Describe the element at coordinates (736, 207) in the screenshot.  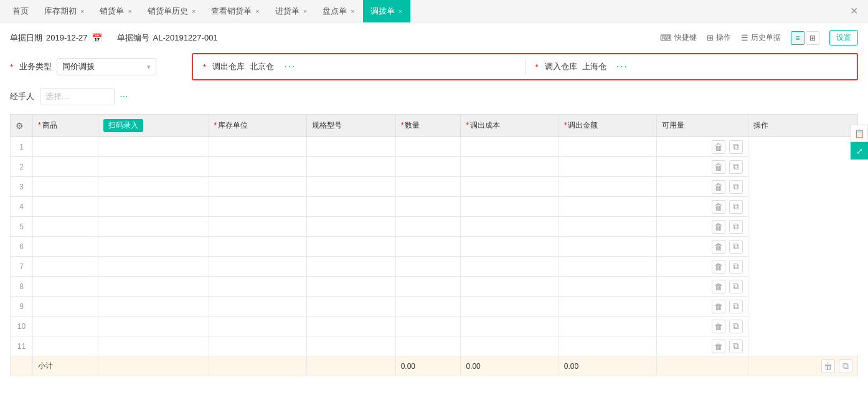
I see `row-copy-btn-4: ⧉` at that location.